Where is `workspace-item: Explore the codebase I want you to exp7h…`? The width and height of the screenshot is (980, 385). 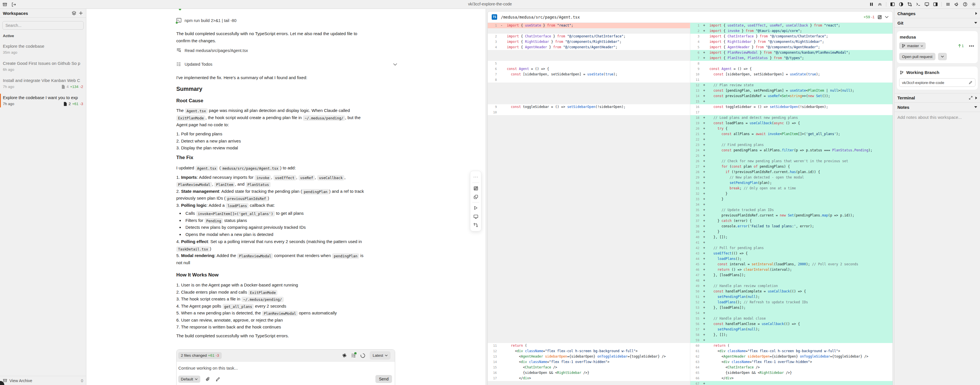 workspace-item: Explore the codebase I want you to exp7h… is located at coordinates (43, 100).